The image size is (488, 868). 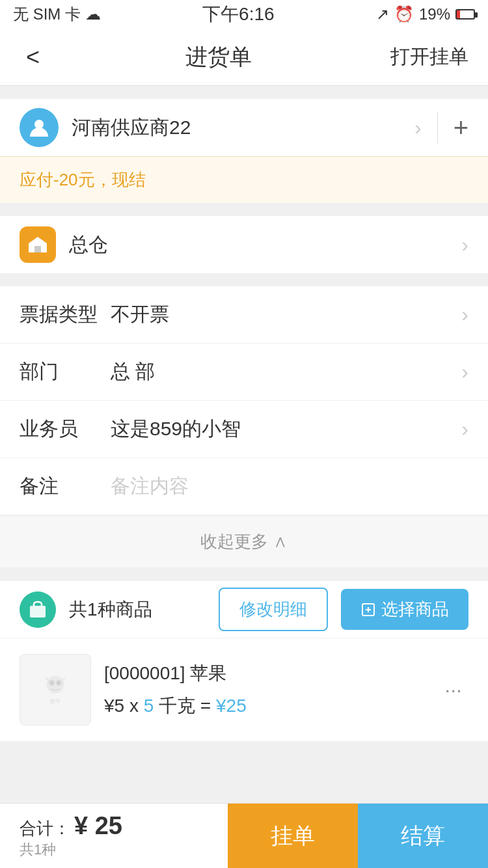 I want to click on product-code: [0000001], so click(x=144, y=673).